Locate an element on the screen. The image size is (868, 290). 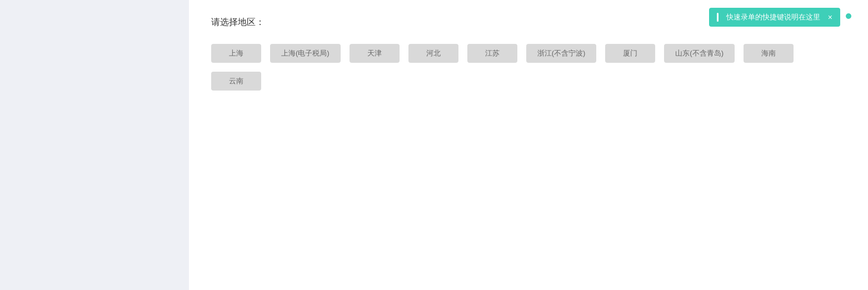
tooltip-banner: 快速录单的快捷键说明在这里 × is located at coordinates (775, 17).